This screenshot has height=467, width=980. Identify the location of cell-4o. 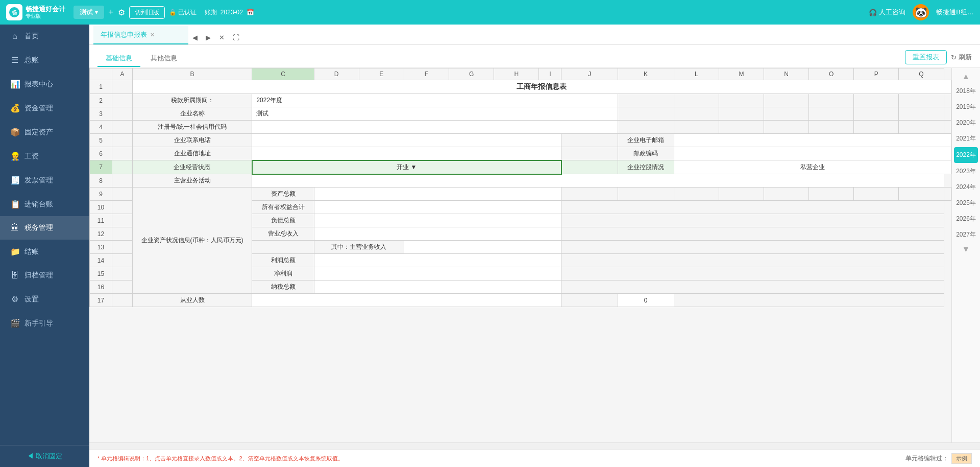
(876, 127).